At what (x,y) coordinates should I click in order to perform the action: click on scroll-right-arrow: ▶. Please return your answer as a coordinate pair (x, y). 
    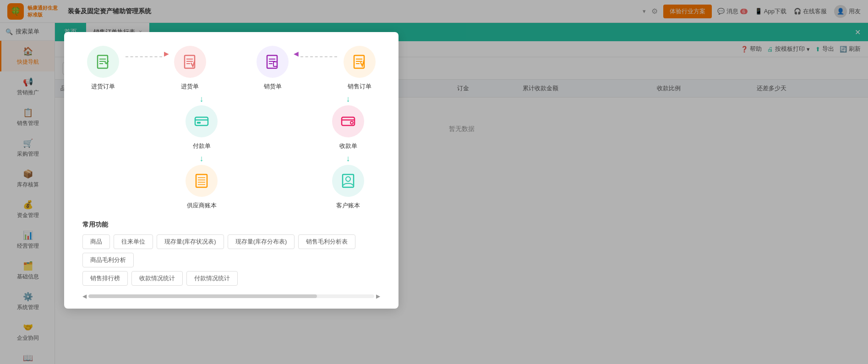
    Looking at the image, I should click on (378, 296).